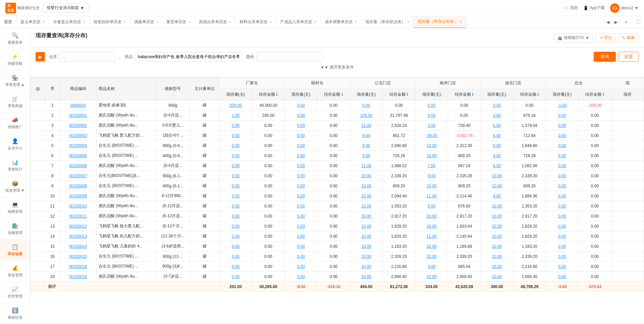 The width and height of the screenshot is (644, 324). What do you see at coordinates (15, 187) in the screenshot?
I see `sidebar-item-wholesale: 📦 批发管理 ▼` at bounding box center [15, 187].